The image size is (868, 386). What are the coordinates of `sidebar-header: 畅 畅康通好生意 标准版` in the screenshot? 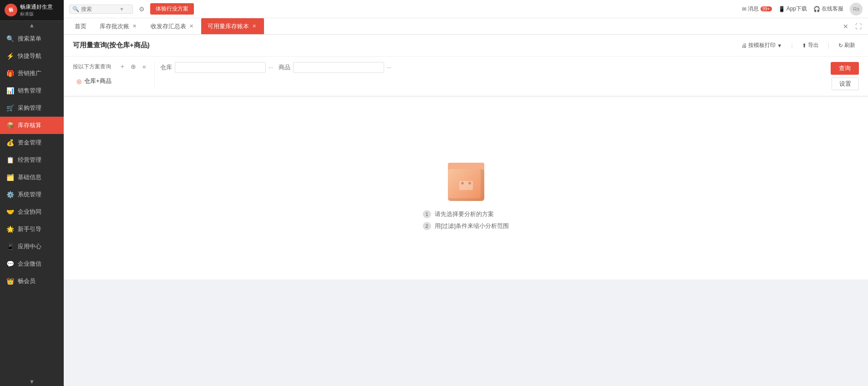 It's located at (32, 10).